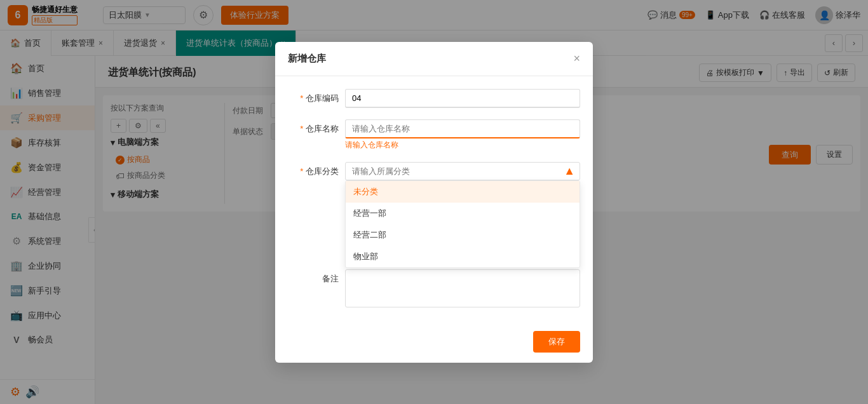 The width and height of the screenshot is (868, 404). What do you see at coordinates (463, 288) in the screenshot?
I see `warehouse-remark-input` at bounding box center [463, 288].